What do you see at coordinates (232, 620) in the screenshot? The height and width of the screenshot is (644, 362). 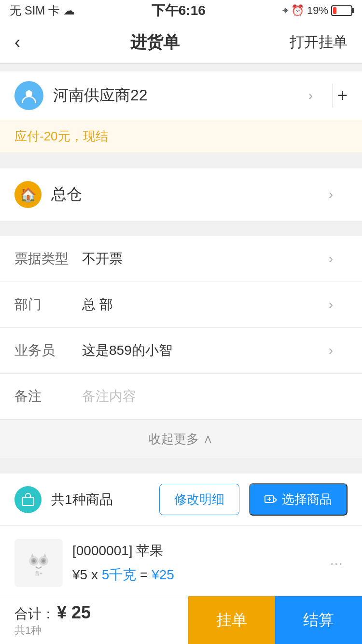 I see `hang-order-button: 挂单` at bounding box center [232, 620].